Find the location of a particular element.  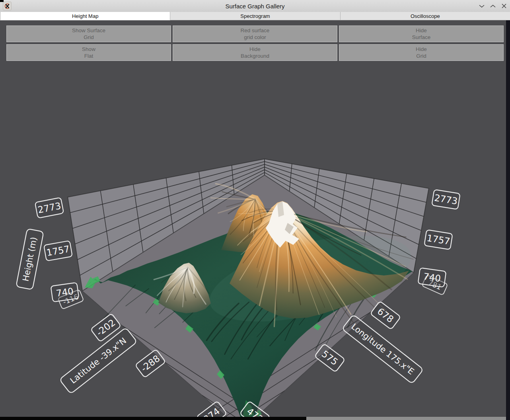

tab-oscilloscope: Oscilloscope is located at coordinates (425, 16).